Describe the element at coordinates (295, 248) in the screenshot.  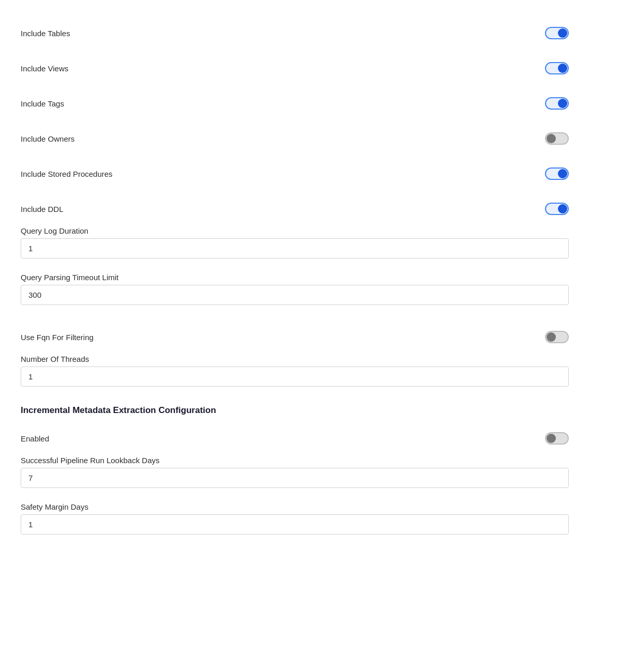
I see `query-log-duration-input` at that location.